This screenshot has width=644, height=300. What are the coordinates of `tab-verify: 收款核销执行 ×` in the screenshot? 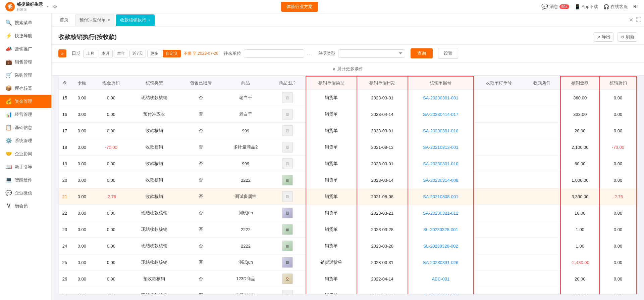 It's located at (136, 20).